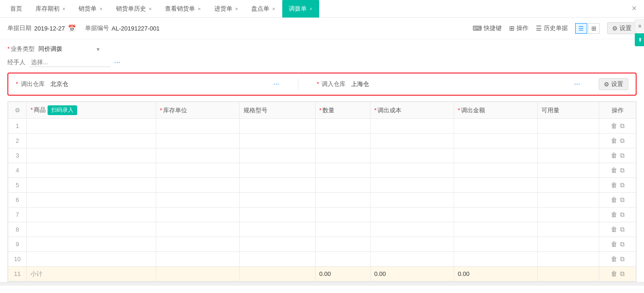 This screenshot has width=644, height=293. Describe the element at coordinates (311, 9) in the screenshot. I see `tab-transfer-close: ×` at that location.